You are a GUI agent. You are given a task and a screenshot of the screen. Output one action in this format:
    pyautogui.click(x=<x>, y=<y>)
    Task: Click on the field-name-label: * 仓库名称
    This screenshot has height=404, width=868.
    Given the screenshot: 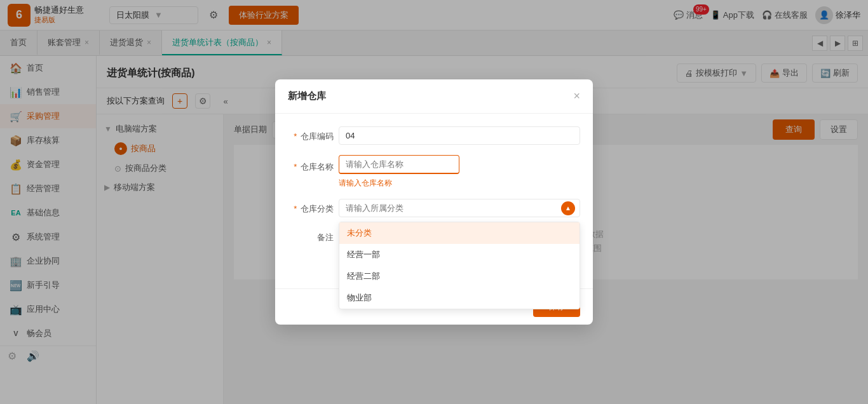 What is the action you would take?
    pyautogui.click(x=313, y=165)
    